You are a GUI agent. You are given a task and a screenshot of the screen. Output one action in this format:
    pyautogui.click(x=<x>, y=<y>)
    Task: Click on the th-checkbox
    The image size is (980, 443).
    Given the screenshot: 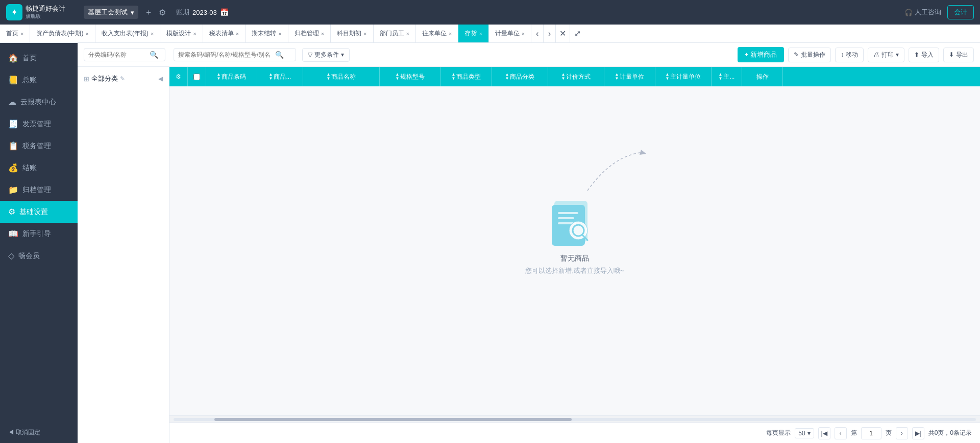 What is the action you would take?
    pyautogui.click(x=197, y=77)
    